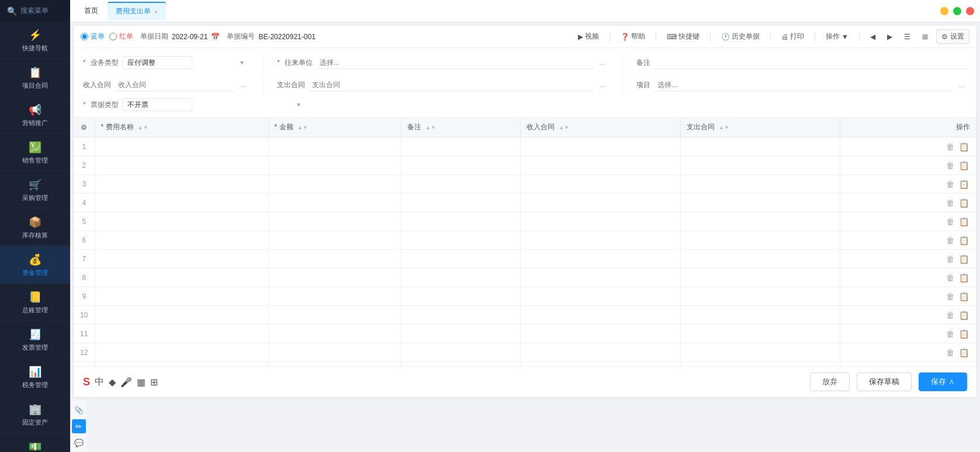 The image size is (980, 452). What do you see at coordinates (112, 382) in the screenshot?
I see `diamond-icon: ◆` at bounding box center [112, 382].